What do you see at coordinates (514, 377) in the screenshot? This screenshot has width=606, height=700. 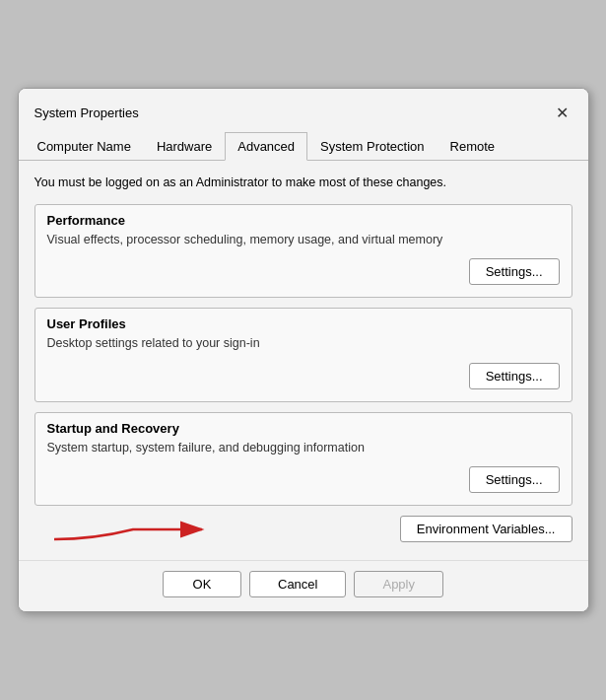 I see `user-profiles-settings-button: Settings...` at bounding box center [514, 377].